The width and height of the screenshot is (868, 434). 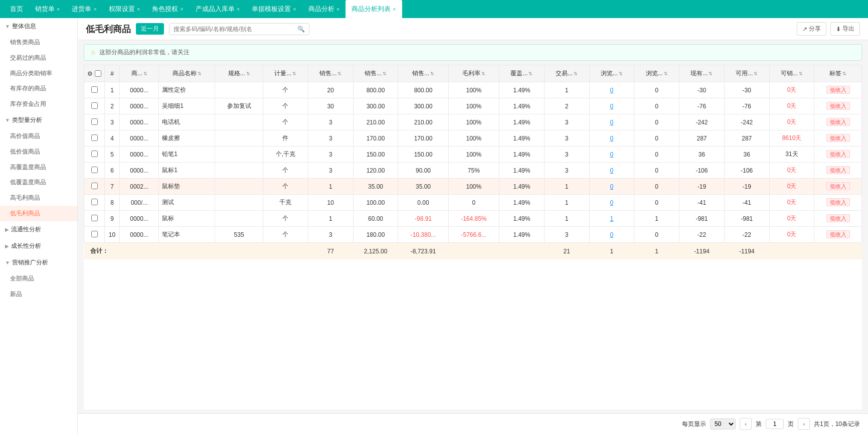 What do you see at coordinates (238, 9) in the screenshot?
I see `close-product-entry-icon: ×` at bounding box center [238, 9].